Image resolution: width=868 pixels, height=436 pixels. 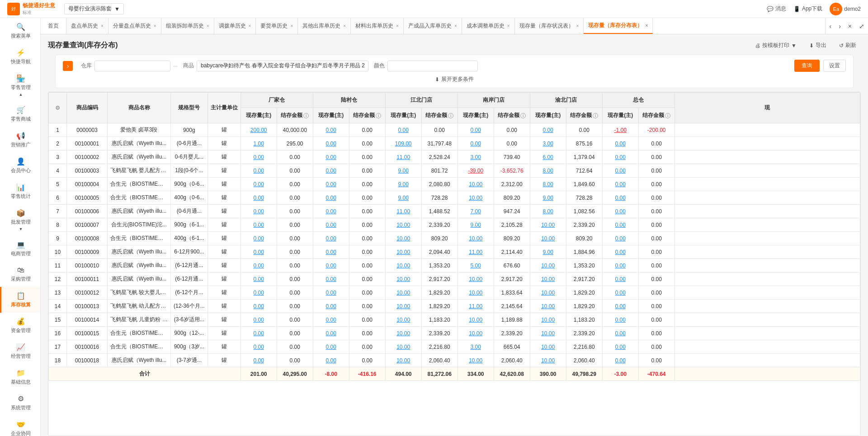 What do you see at coordinates (20, 140) in the screenshot?
I see `sidebar-item-marketing: 📢 营销推广` at bounding box center [20, 140].